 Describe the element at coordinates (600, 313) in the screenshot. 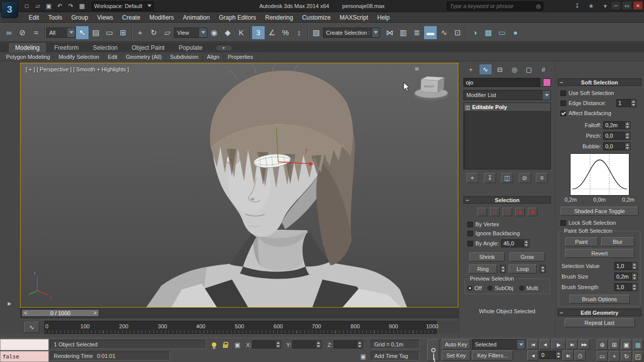

I see `edit-geometry-rollout-header: − Edit Geometry` at that location.